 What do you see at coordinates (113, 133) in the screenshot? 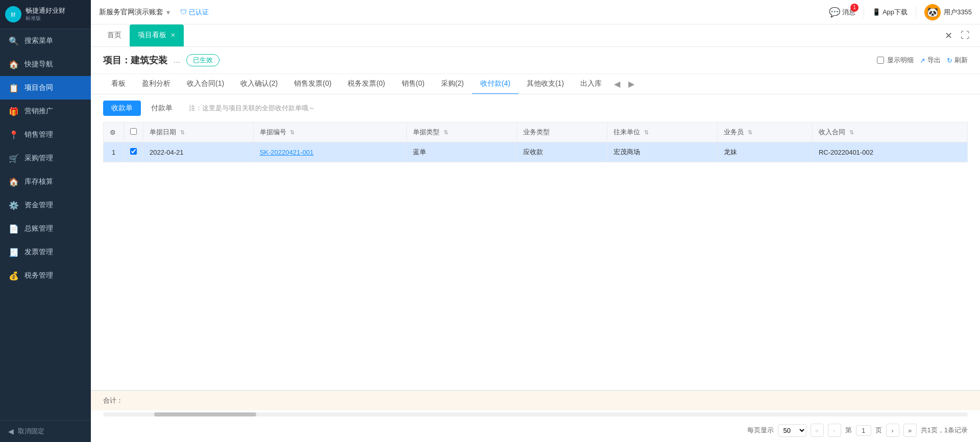
I see `settings-icon: ⚙` at bounding box center [113, 133].